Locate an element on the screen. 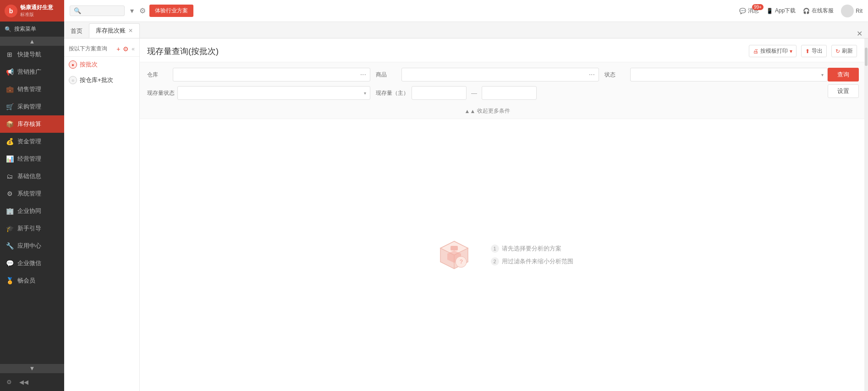 The image size is (868, 391). yingxiao-icon: 📢 is located at coordinates (10, 72).